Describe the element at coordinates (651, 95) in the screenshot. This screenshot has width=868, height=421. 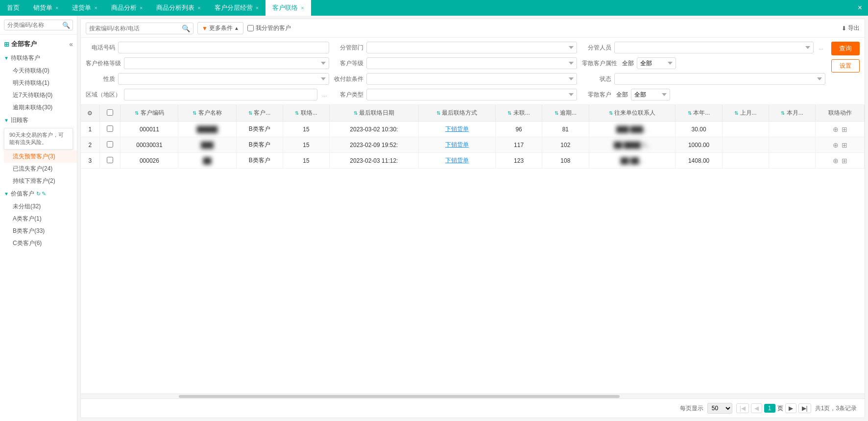
I see `scatter-customer-select: 全部` at that location.